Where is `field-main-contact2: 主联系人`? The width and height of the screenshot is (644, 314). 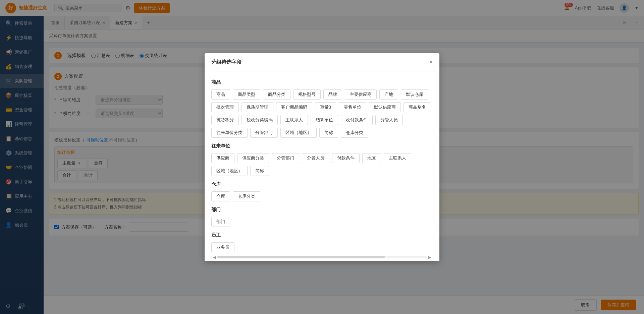
field-main-contact2: 主联系人 is located at coordinates (397, 158).